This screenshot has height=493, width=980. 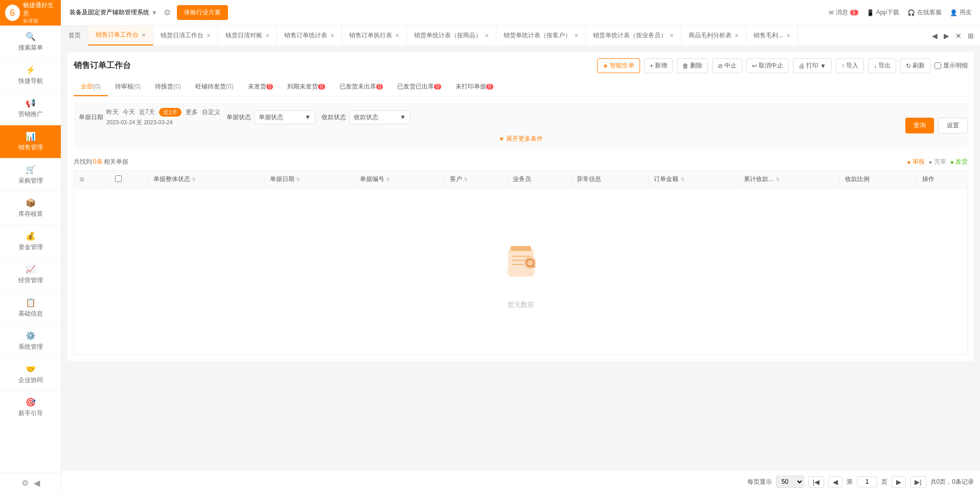 What do you see at coordinates (92, 180) in the screenshot?
I see `th-gear: ⚙` at bounding box center [92, 180].